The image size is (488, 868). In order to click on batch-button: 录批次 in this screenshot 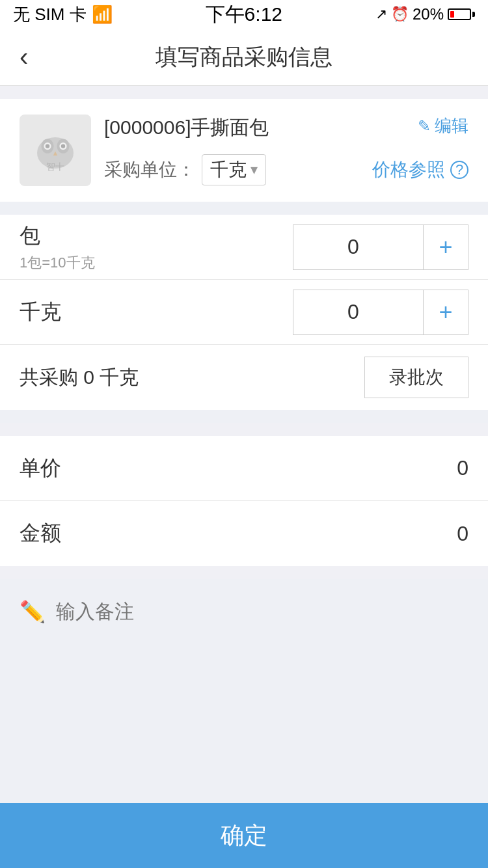, I will do `click(416, 377)`.